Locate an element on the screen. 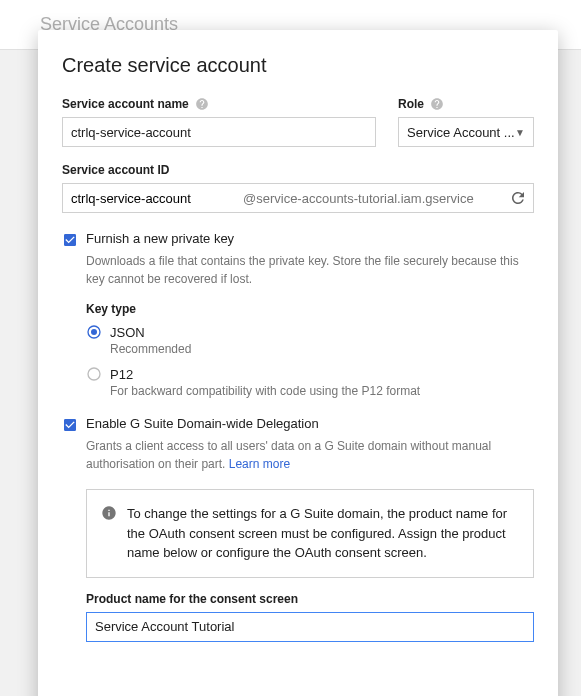 The image size is (581, 696). delegation-checkbox-row: Enable G Suite Domain-wide Delegation is located at coordinates (298, 424).